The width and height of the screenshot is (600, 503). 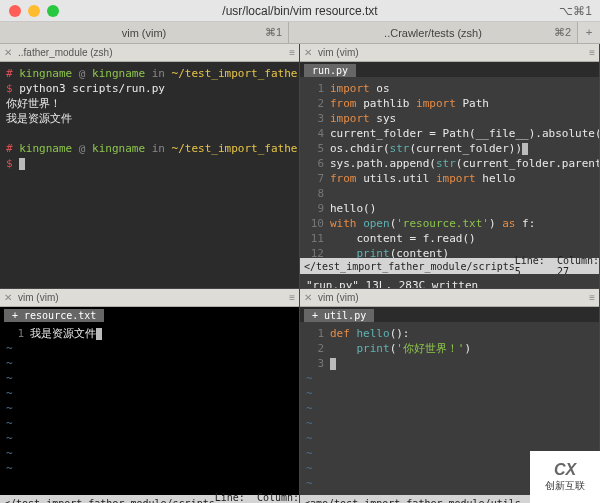 I want to click on window-shortcut-hint: ⌥⌘1, so click(x=576, y=11).